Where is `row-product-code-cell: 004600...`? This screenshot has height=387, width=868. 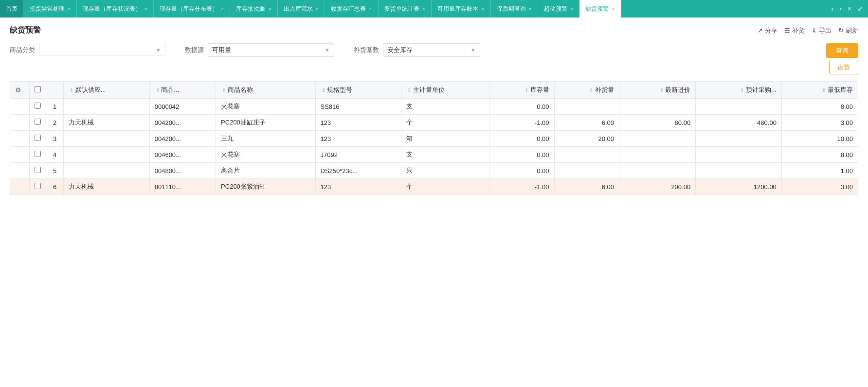 row-product-code-cell: 004600... is located at coordinates (182, 155).